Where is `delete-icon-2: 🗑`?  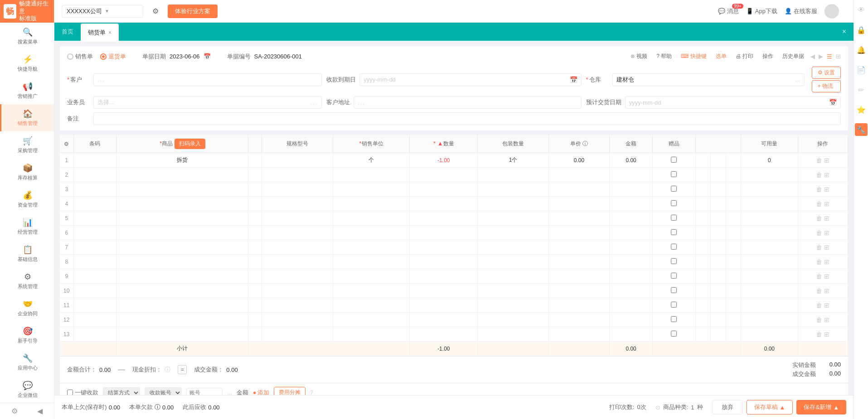
delete-icon-2: 🗑 is located at coordinates (819, 189).